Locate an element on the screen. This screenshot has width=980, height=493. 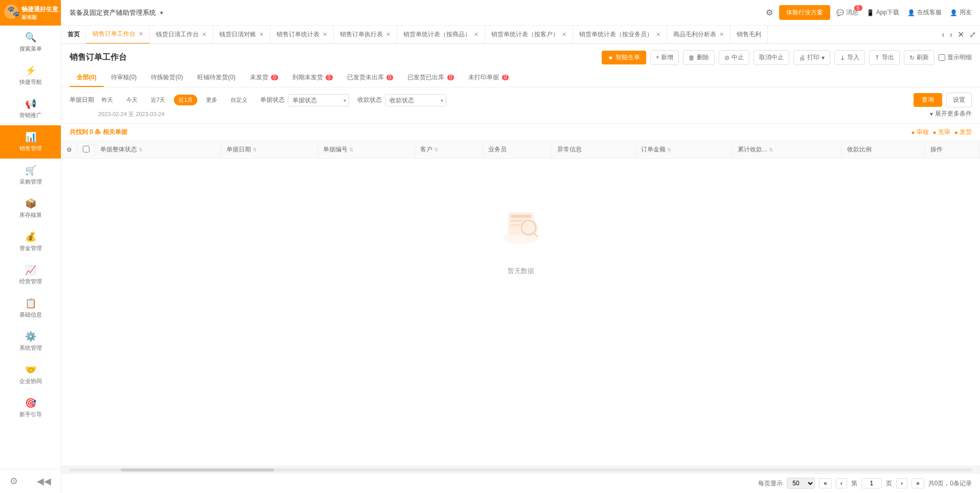
filter-setting-button: 设置 is located at coordinates (959, 100).